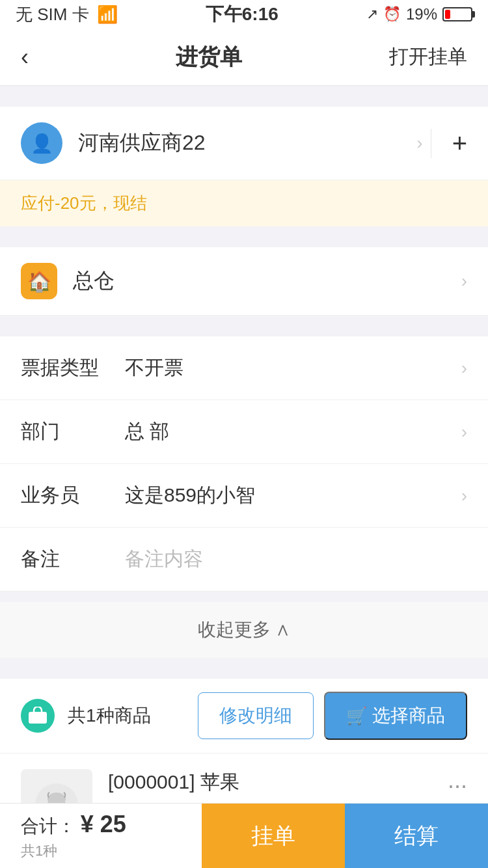  What do you see at coordinates (244, 167) in the screenshot?
I see `supplier-section: 👤 河南供应商22 › + 应付-20元，现结` at bounding box center [244, 167].